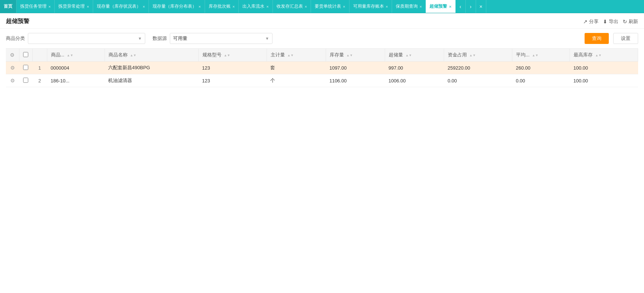  What do you see at coordinates (12, 55) in the screenshot?
I see `gear-header: ⚙` at bounding box center [12, 55].